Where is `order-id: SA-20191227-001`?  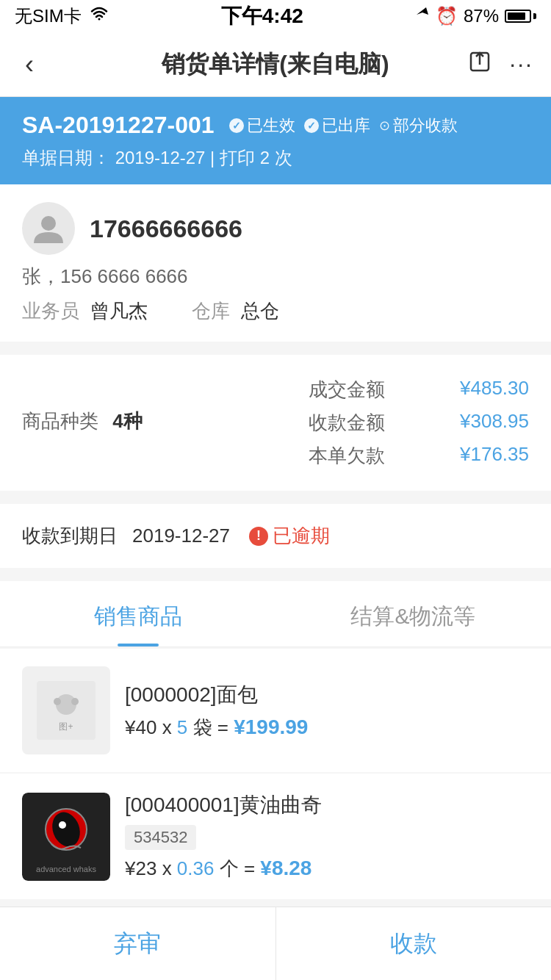
order-id: SA-20191227-001 is located at coordinates (118, 125).